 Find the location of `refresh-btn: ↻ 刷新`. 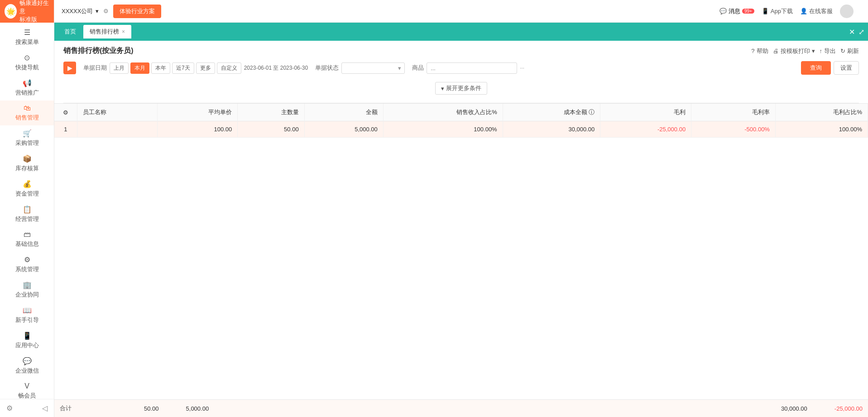

refresh-btn: ↻ 刷新 is located at coordinates (849, 51).